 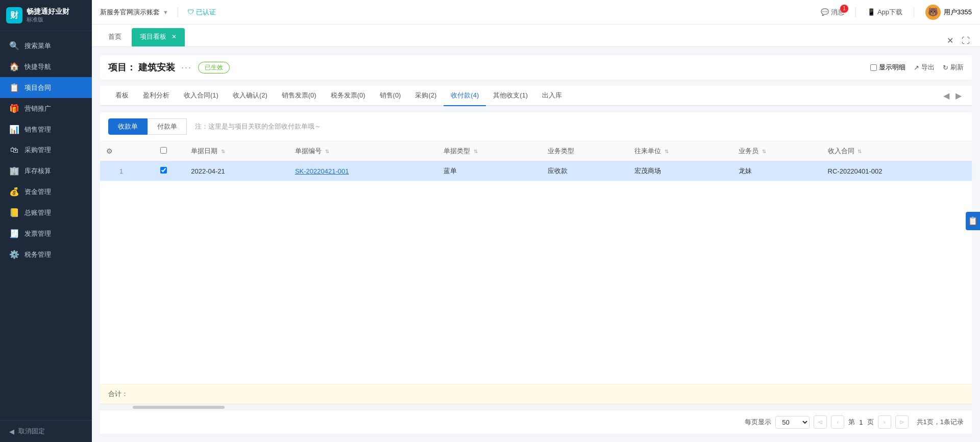 What do you see at coordinates (363, 171) in the screenshot?
I see `row-number-link: SK-20220421-001` at bounding box center [363, 171].